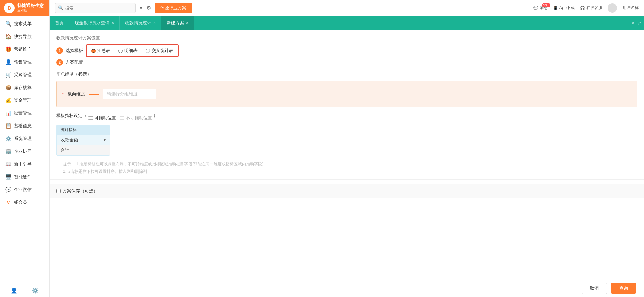 The height and width of the screenshot is (297, 644). I want to click on search-input, so click(99, 8).